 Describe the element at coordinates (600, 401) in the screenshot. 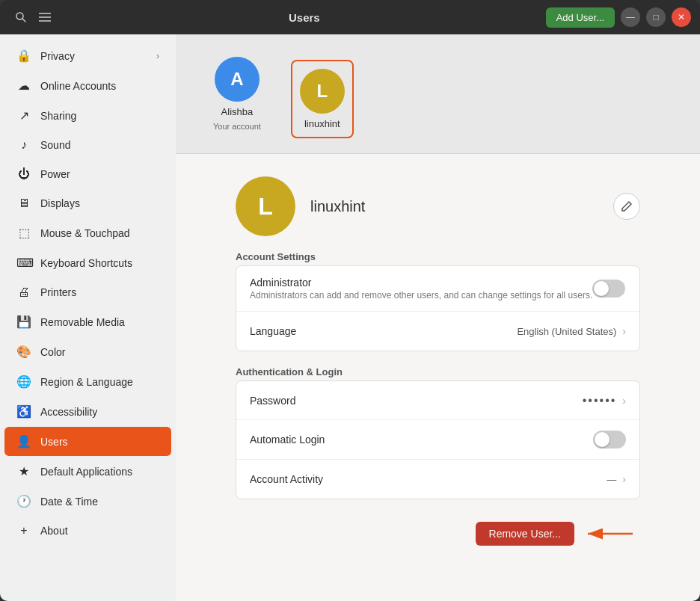

I see `password-dots: ••••••` at that location.